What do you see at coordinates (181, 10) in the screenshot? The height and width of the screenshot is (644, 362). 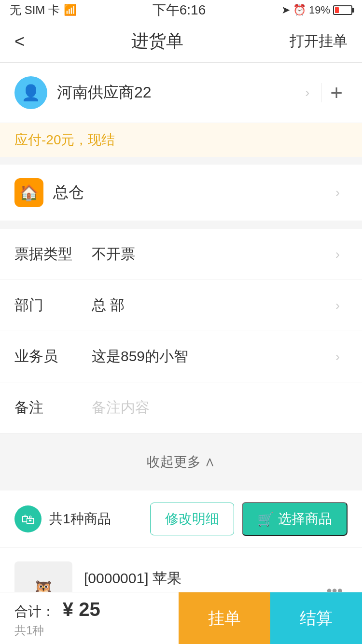 I see `status-bar: 无 SIM 卡 📶 下午6:16 ➤ ⏰ 19%` at bounding box center [181, 10].